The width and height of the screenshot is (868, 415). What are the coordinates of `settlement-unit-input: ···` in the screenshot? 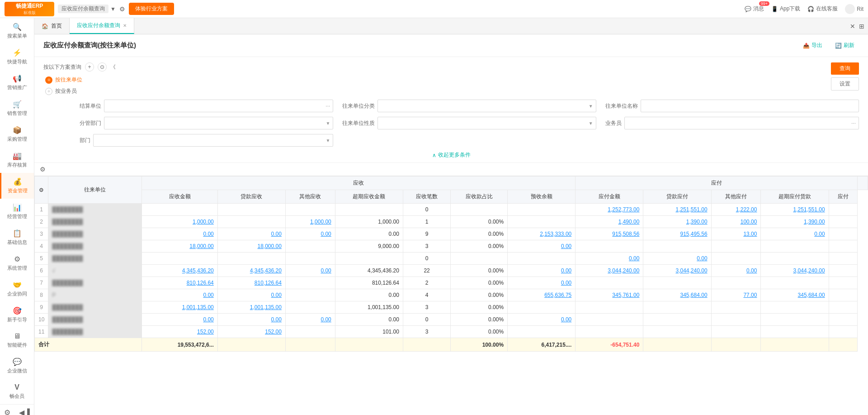 It's located at (219, 106).